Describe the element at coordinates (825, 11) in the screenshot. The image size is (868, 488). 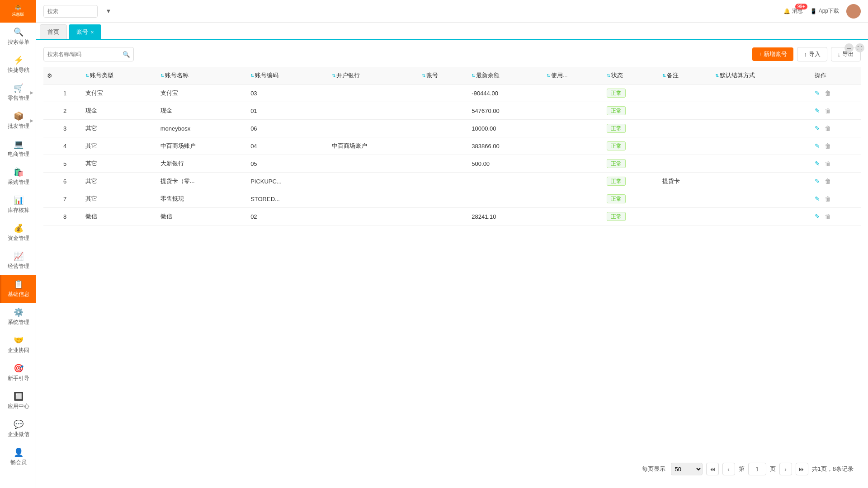
I see `app-download-button: 📱 App下载` at that location.